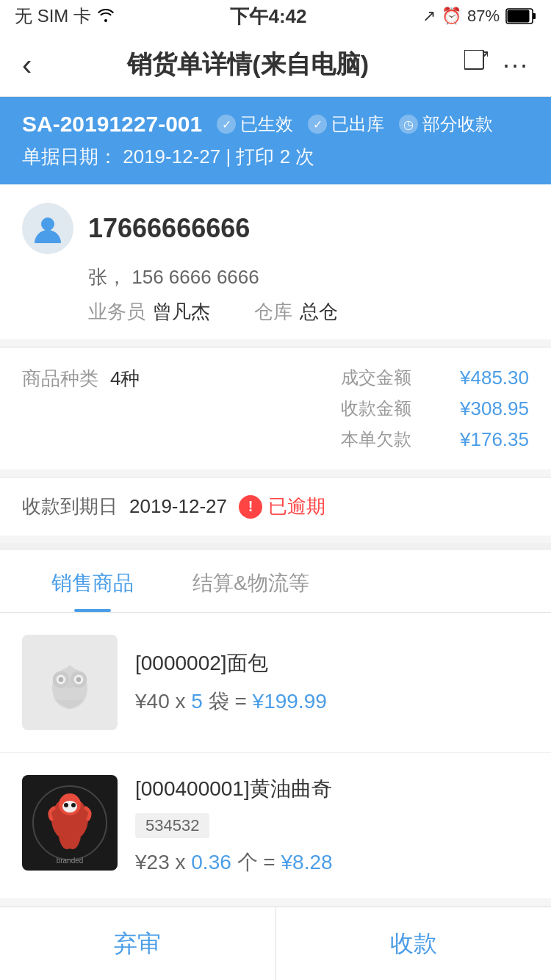 This screenshot has height=980, width=551. I want to click on due-section: 收款到期日 2019-12-27 ! 已逾期, so click(276, 507).